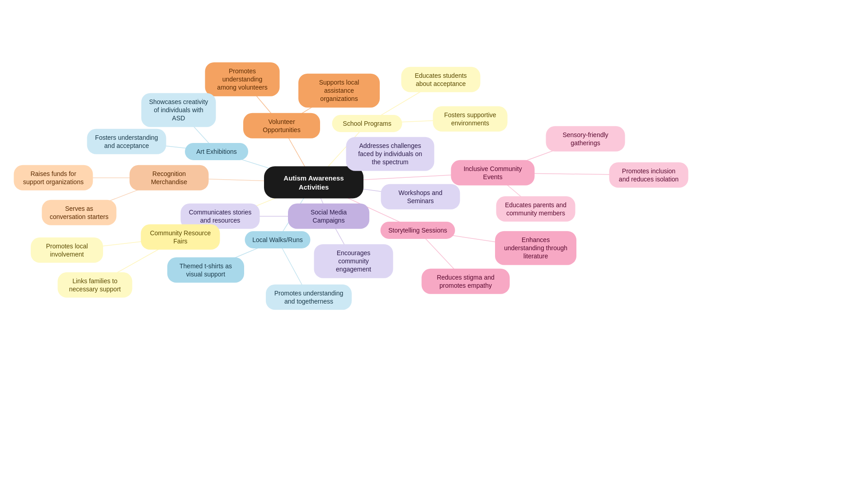  I want to click on storytelling-sessions: Storytelling Sessions, so click(418, 230).